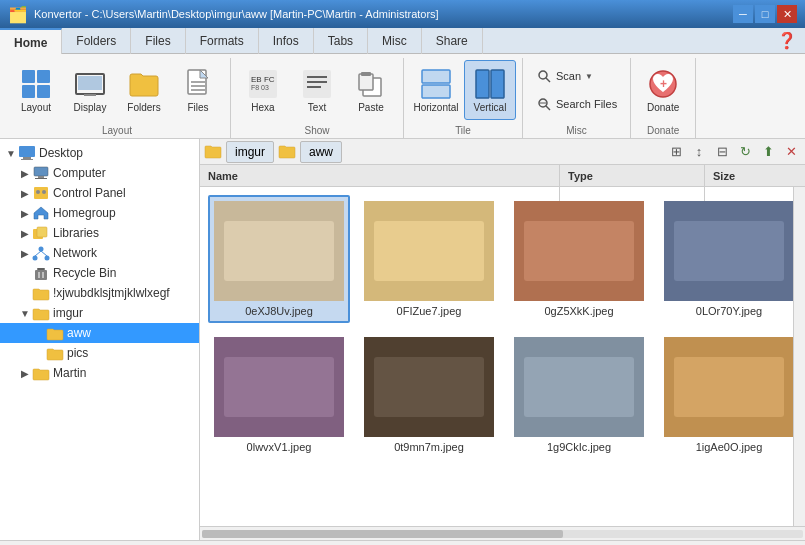 The image size is (805, 545). What do you see at coordinates (263, 90) in the screenshot?
I see `hexa-button: EB FC F8 03 Hexa` at bounding box center [263, 90].